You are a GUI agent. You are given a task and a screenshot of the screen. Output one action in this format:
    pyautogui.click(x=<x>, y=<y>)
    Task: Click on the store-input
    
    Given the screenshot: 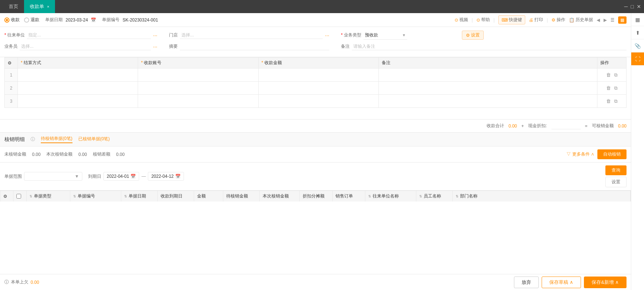 What is the action you would take?
    pyautogui.click(x=251, y=35)
    